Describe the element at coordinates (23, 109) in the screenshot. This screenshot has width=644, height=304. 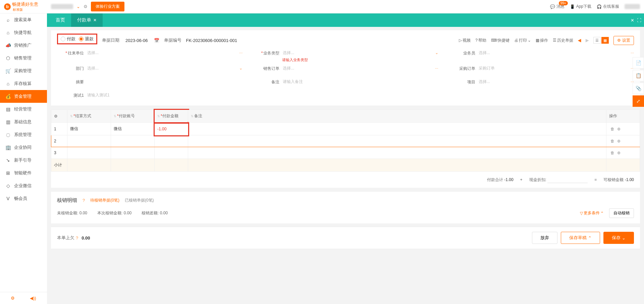
I see `sidebar-item-7: ▤经营管理` at that location.